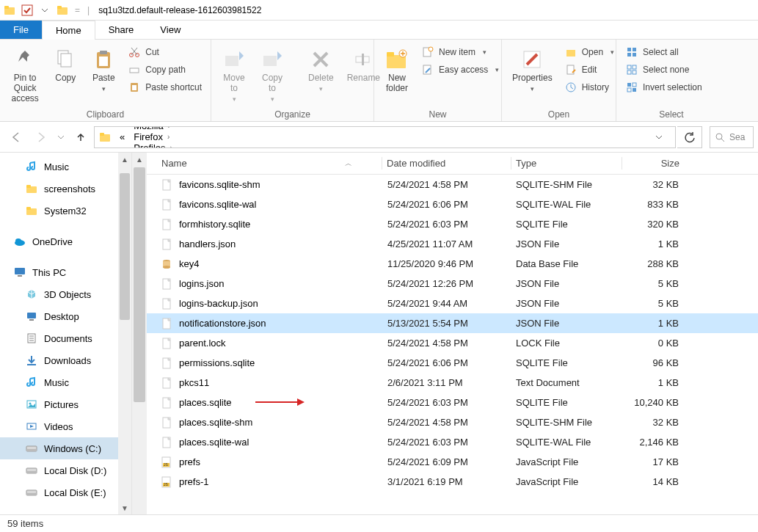 This screenshot has width=758, height=532. What do you see at coordinates (663, 87) in the screenshot?
I see `invert-selection-button: Invert selection` at bounding box center [663, 87].